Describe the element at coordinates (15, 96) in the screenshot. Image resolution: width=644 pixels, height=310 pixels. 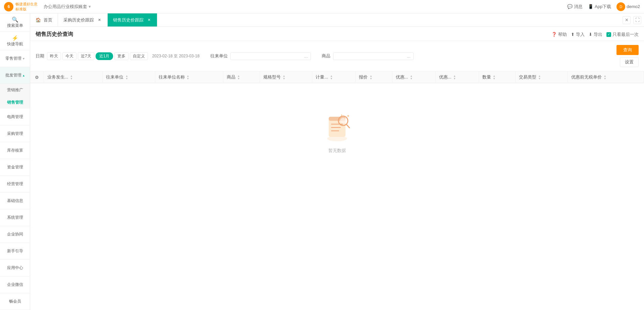
I see `sidebar-wholesale-sub: 营销推广 销售管理` at that location.